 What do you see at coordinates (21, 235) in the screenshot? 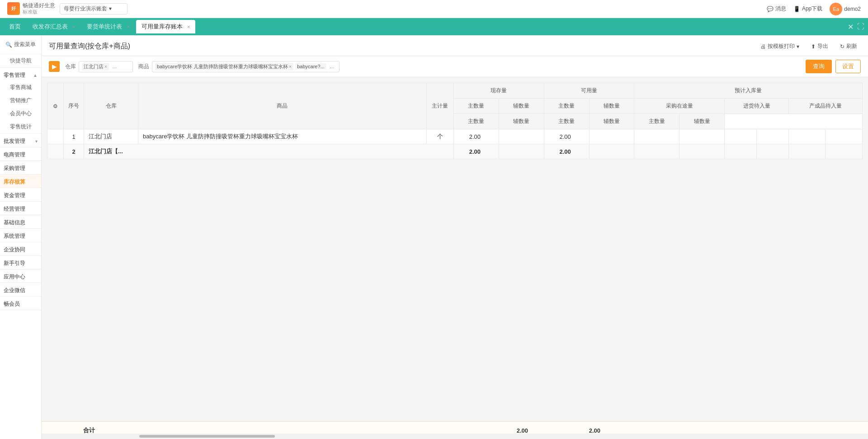
I see `sidebar-group-system-header: 系统管理` at bounding box center [21, 235].